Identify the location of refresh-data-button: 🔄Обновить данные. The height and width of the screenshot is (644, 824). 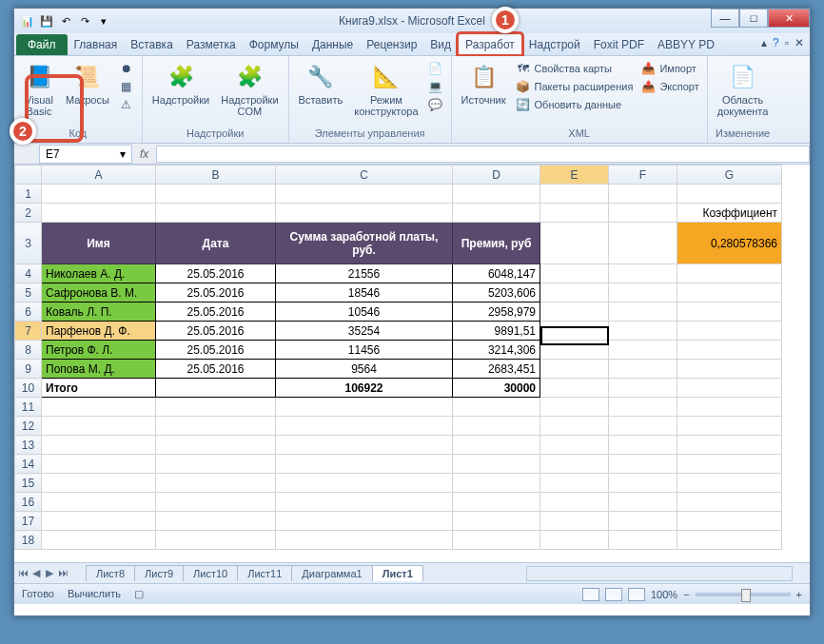
(575, 105).